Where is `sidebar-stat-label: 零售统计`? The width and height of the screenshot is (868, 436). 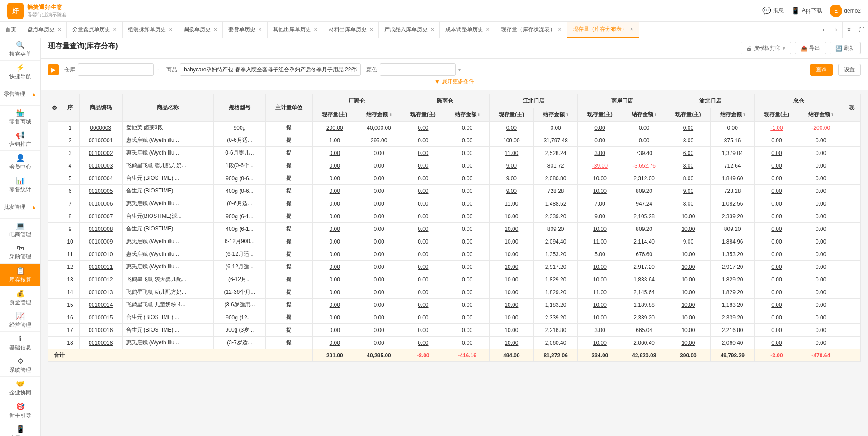
sidebar-stat-label: 零售统计 is located at coordinates (20, 190).